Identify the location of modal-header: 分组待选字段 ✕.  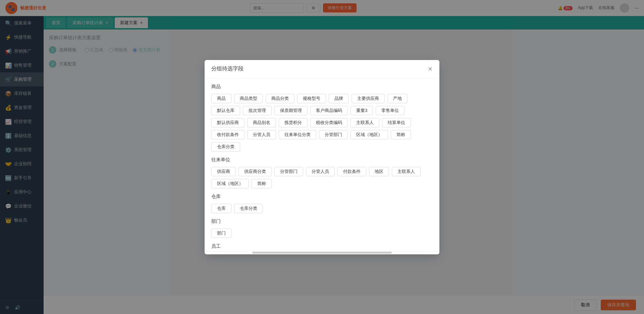
(322, 69).